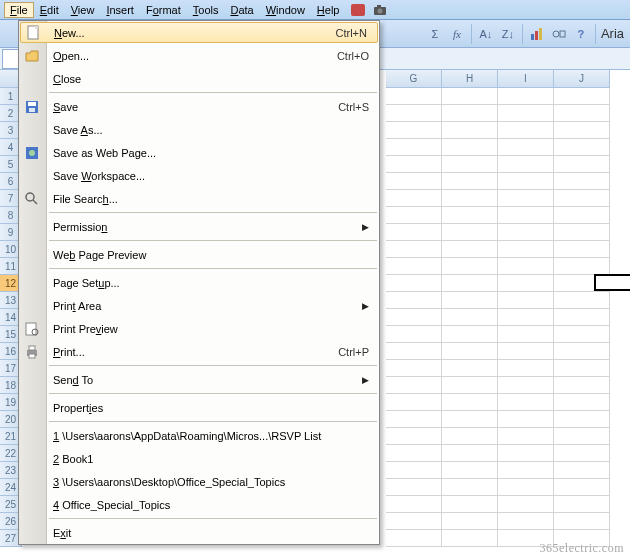 Image resolution: width=630 pixels, height=558 pixels. I want to click on menu-item-1-users-aarons-appdata-roaming-micros-rsvp-list: 1 \Users\aarons\AppData\Roaming\Micros..…, so click(199, 436).